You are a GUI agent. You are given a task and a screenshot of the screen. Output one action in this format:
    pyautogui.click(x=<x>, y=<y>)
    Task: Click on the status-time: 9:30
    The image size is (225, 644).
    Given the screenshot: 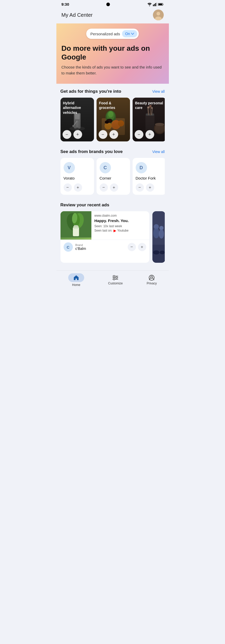 What is the action you would take?
    pyautogui.click(x=65, y=4)
    